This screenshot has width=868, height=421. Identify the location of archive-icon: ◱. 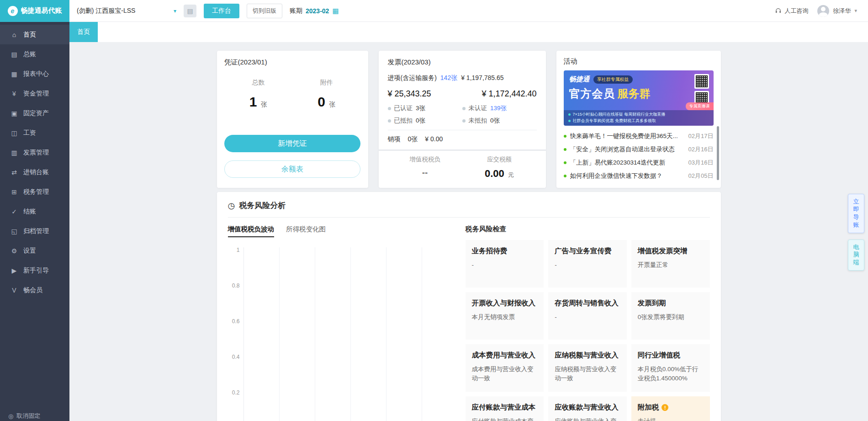
(14, 231).